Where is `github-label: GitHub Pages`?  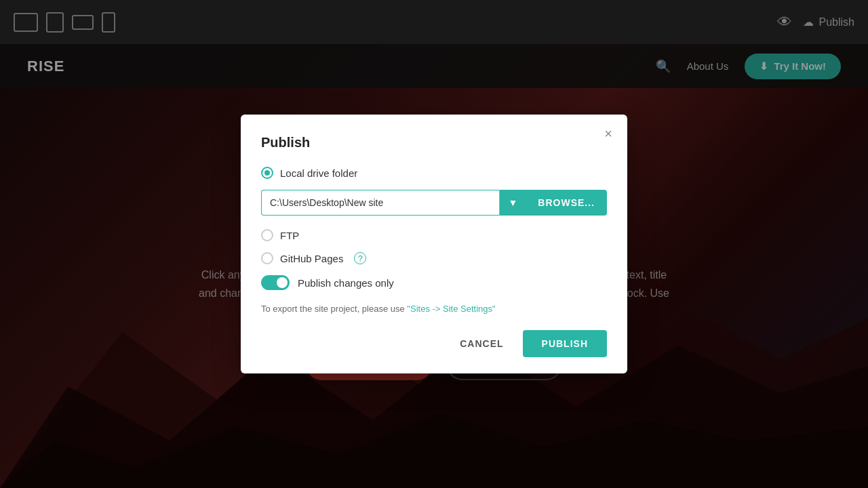
github-label: GitHub Pages is located at coordinates (312, 259).